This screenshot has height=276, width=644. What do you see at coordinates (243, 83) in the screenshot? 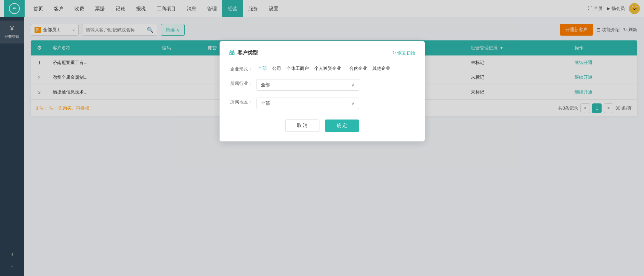
I see `industry-label: 所属行业：` at bounding box center [243, 83].